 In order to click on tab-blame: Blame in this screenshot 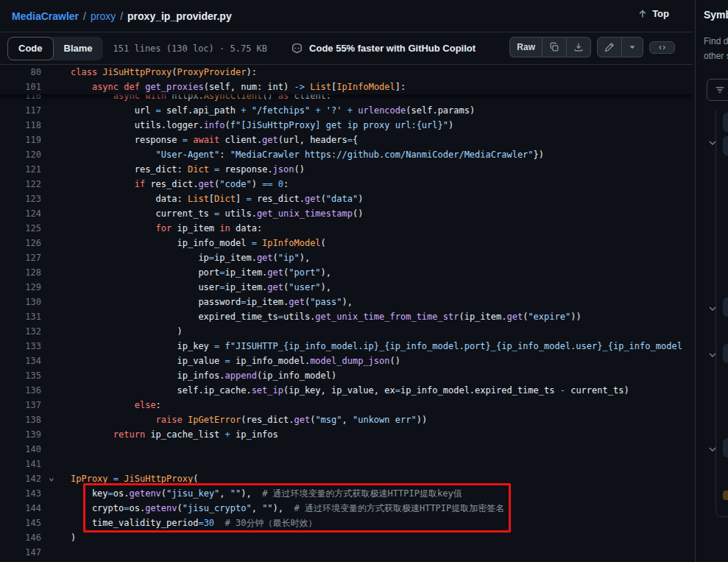, I will do `click(78, 49)`.